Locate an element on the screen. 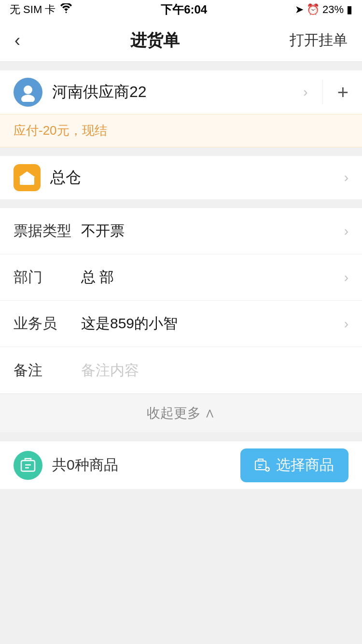 Image resolution: width=362 pixels, height=644 pixels. page-title: 进货单 is located at coordinates (155, 41).